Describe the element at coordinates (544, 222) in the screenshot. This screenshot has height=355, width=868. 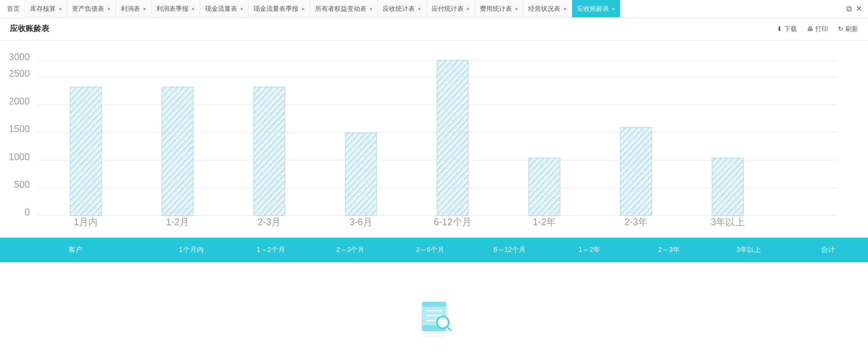
I see `svg-text: 1-2年` at that location.